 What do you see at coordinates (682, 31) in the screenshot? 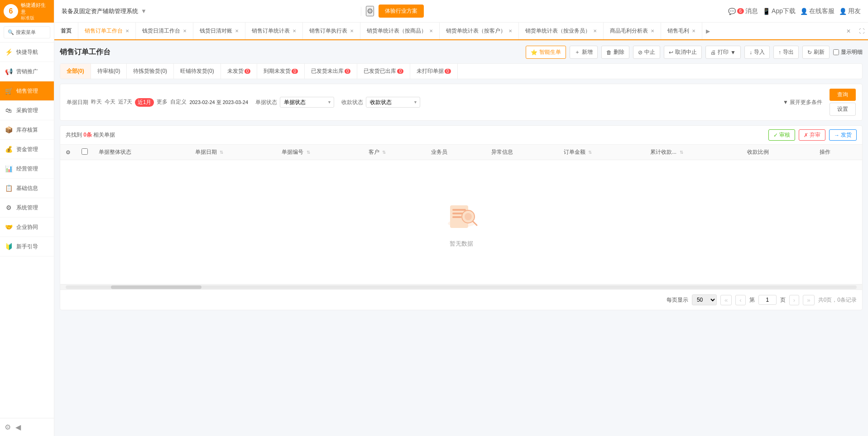
I see `tab-sales-profit: 销售毛利 ✕` at bounding box center [682, 31].